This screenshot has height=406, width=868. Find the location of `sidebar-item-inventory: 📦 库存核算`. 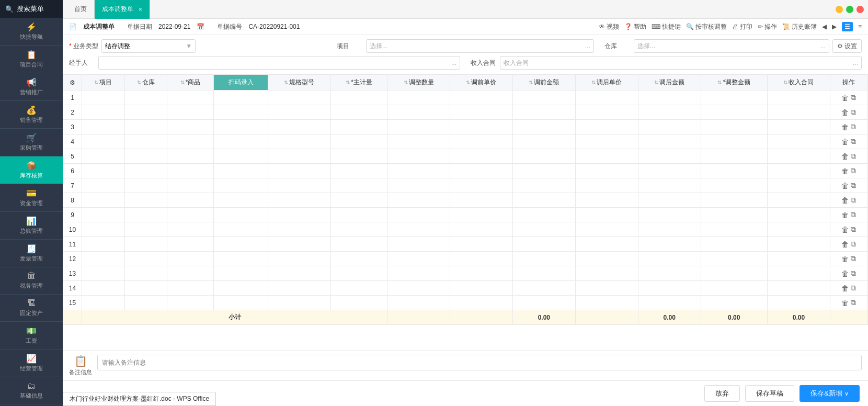

sidebar-item-inventory: 📦 库存核算 is located at coordinates (31, 171).